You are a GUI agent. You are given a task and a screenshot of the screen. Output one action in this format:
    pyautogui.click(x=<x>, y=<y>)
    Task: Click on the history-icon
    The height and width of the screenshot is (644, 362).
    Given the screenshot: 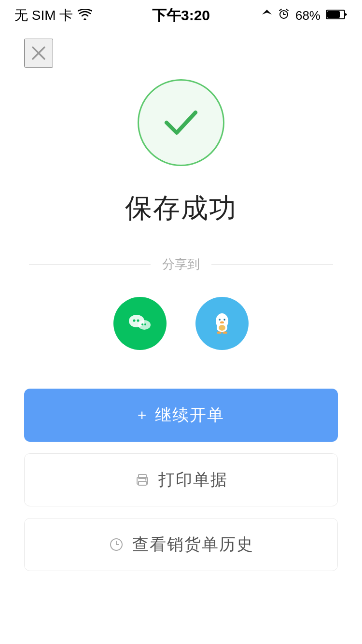 What is the action you would take?
    pyautogui.click(x=116, y=545)
    